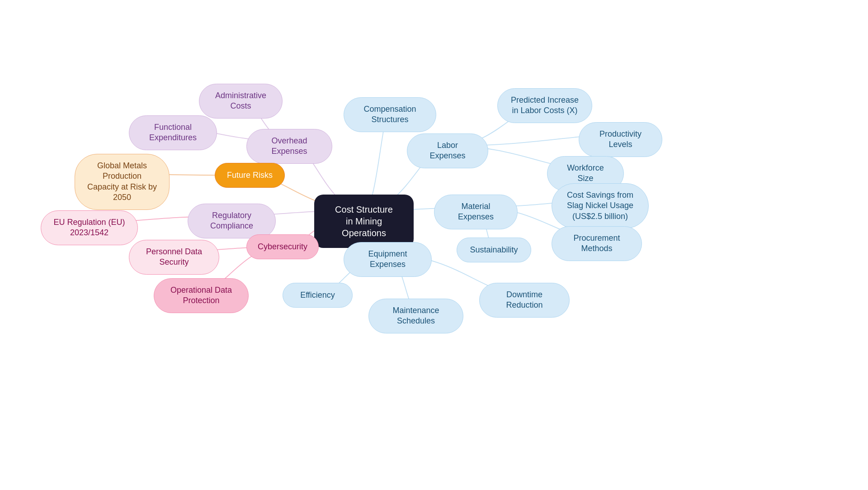 This screenshot has height=490, width=868. What do you see at coordinates (545, 106) in the screenshot?
I see `node-predicted-labor: Predicted Increase in Labor Costs (X)` at bounding box center [545, 106].